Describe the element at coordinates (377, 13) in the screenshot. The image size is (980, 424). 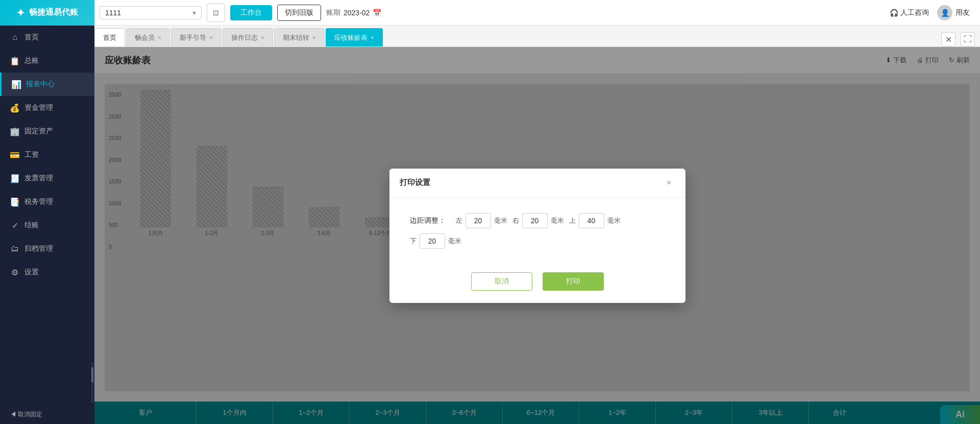
I see `calendar-icon: 📅` at that location.